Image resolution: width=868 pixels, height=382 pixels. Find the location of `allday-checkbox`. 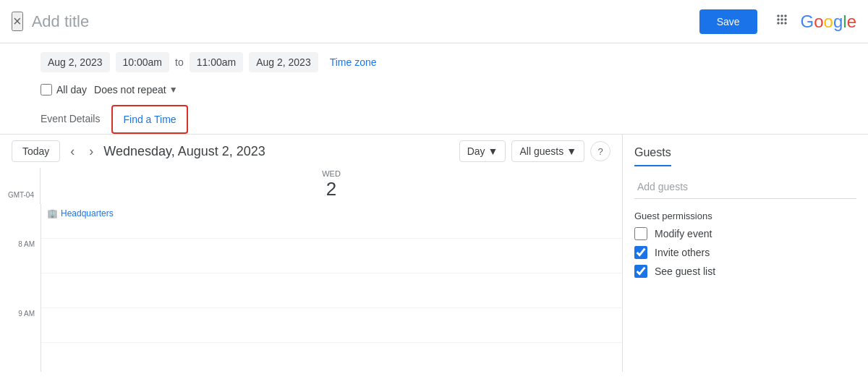

allday-checkbox is located at coordinates (46, 90).